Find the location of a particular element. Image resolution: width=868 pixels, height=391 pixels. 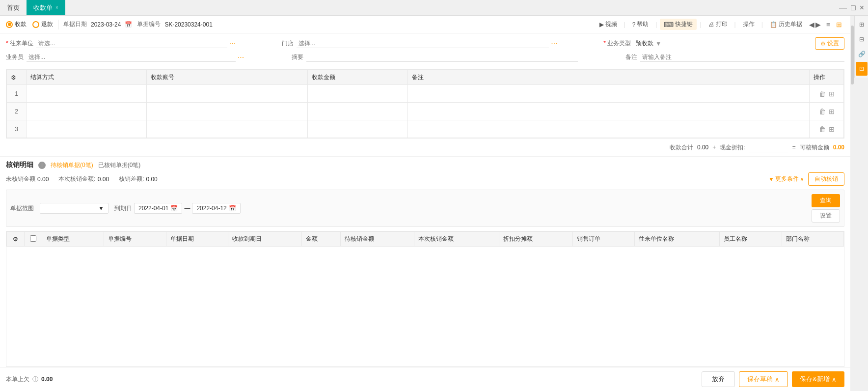

diff-value: 0.00 is located at coordinates (151, 179).